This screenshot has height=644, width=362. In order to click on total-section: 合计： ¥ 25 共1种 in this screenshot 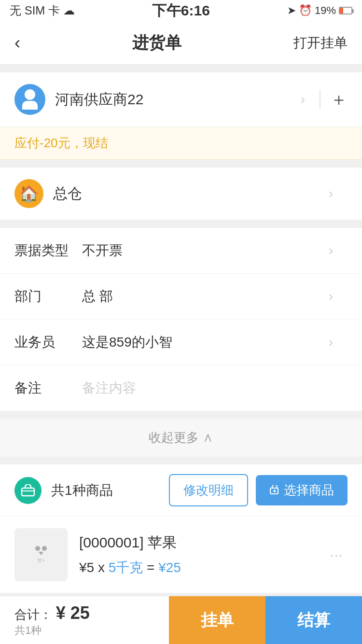, I will do `click(84, 620)`.